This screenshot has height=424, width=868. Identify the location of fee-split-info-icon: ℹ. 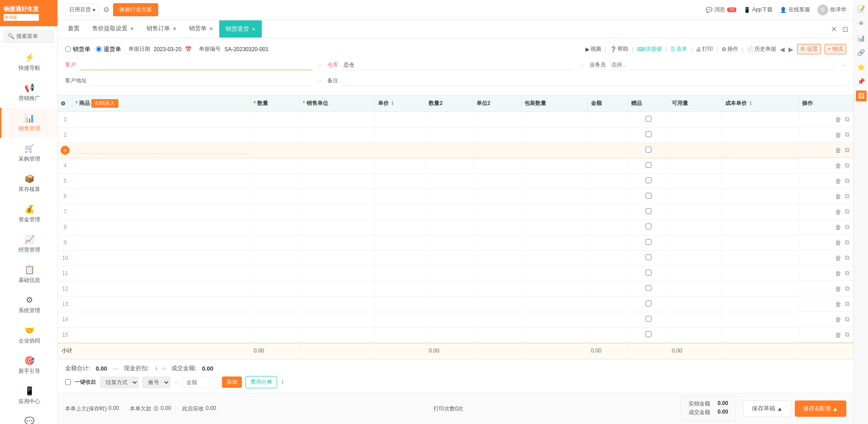
(283, 382).